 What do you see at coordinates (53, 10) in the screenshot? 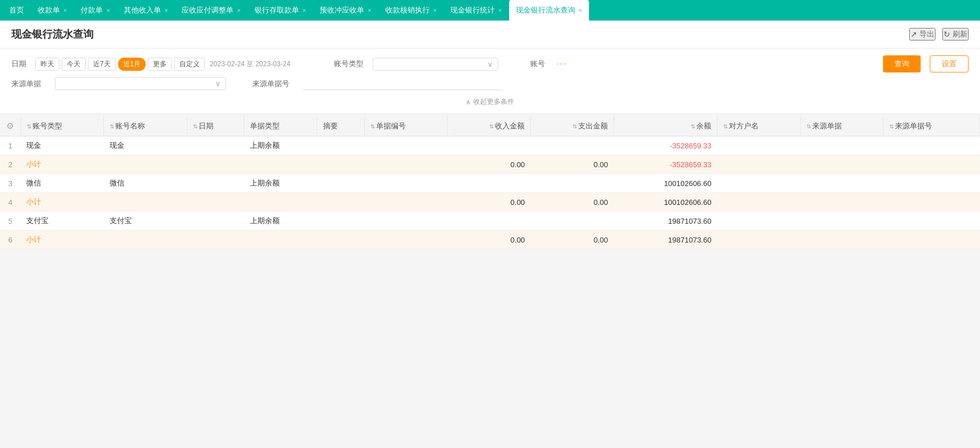
I see `nav-receipt: 收款单 ×` at bounding box center [53, 10].